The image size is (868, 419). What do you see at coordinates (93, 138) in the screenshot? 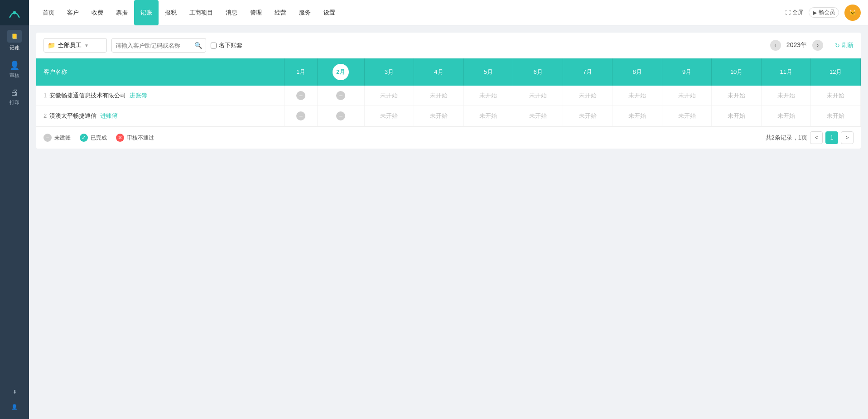
I see `legend-item-completed: ✓已完成` at bounding box center [93, 138].